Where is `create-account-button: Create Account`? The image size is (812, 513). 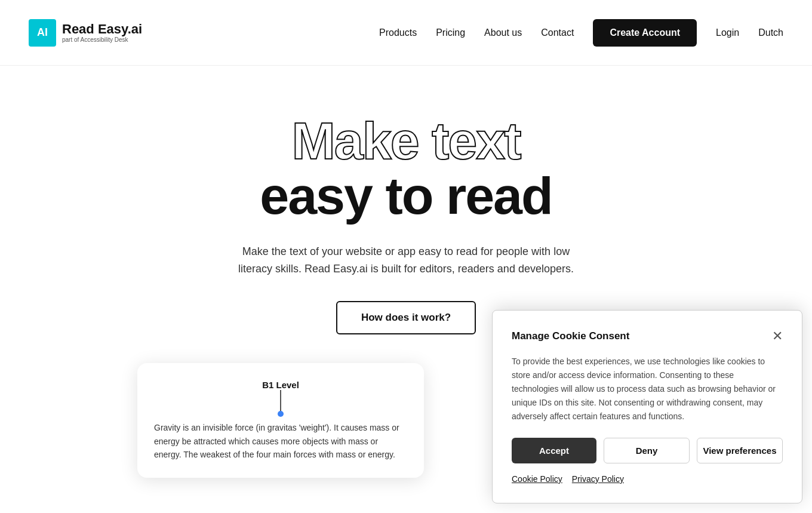
create-account-button: Create Account is located at coordinates (645, 33).